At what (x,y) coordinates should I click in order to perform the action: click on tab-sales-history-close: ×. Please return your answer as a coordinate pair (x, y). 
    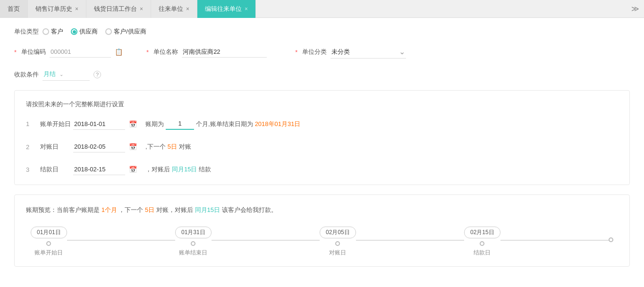
    Looking at the image, I should click on (76, 9).